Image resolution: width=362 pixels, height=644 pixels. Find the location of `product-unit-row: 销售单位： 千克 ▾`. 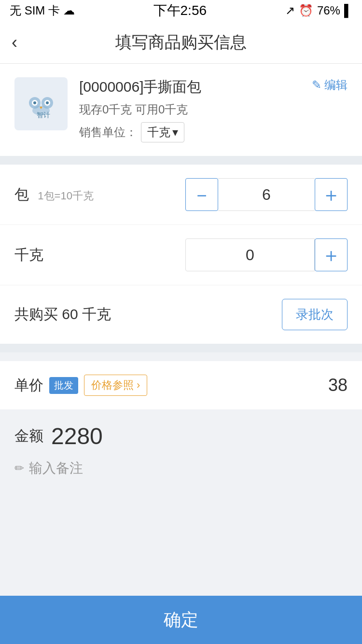

product-unit-row: 销售单位： 千克 ▾ is located at coordinates (213, 132).